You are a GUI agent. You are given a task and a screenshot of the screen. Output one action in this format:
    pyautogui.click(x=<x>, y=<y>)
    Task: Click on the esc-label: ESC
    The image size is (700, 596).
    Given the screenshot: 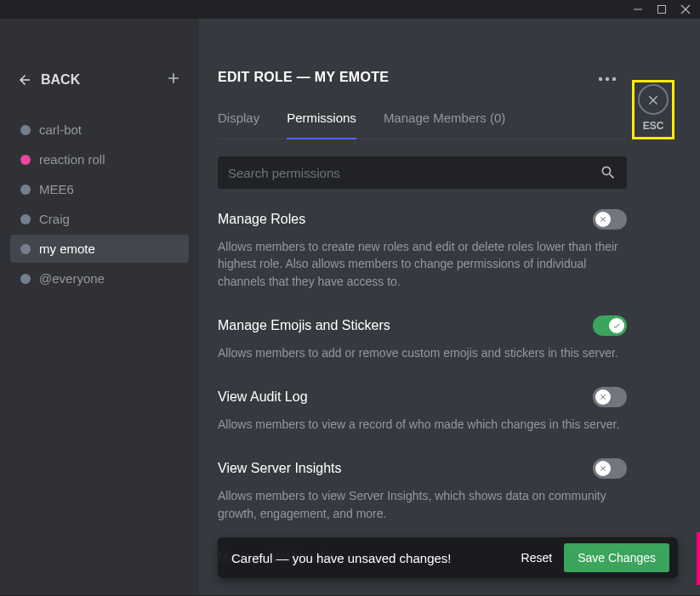 What is the action you would take?
    pyautogui.click(x=653, y=126)
    